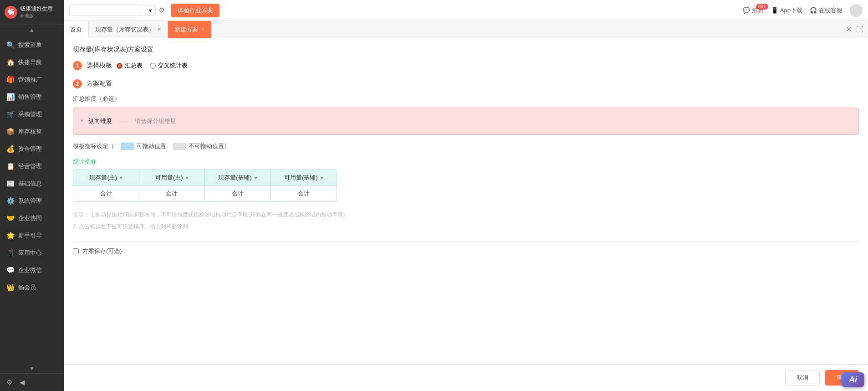  What do you see at coordinates (32, 166) in the screenshot?
I see `sidebar-item-operation: 📋 经营管理` at bounding box center [32, 166].